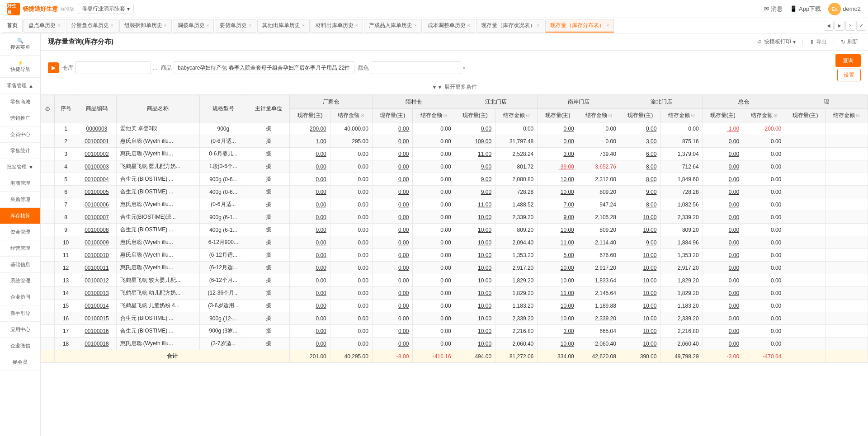 Image resolution: width=868 pixels, height=436 pixels. Describe the element at coordinates (97, 141) in the screenshot. I see `row-code: 00100001` at that location.